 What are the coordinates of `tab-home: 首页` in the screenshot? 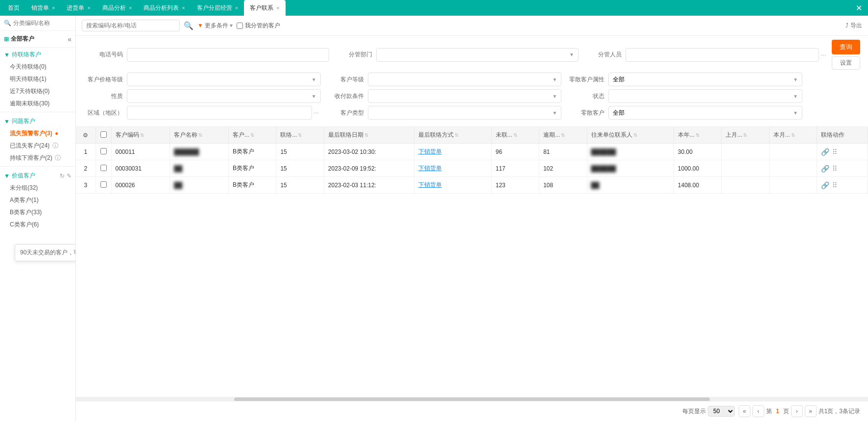 It's located at (14, 8).